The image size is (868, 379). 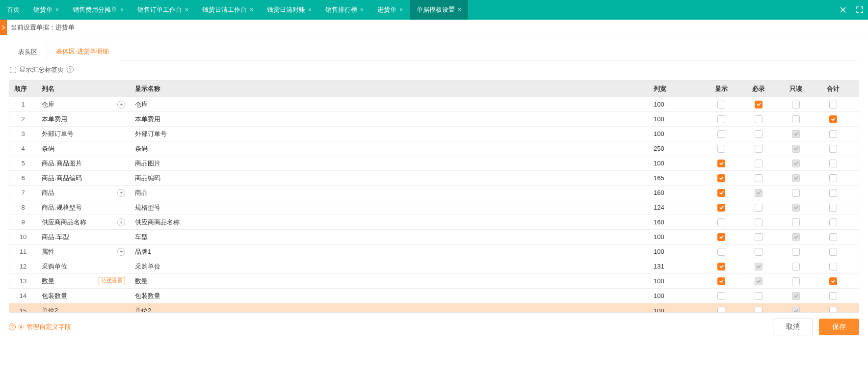 What do you see at coordinates (70, 70) in the screenshot?
I see `help-icon: ?` at bounding box center [70, 70].